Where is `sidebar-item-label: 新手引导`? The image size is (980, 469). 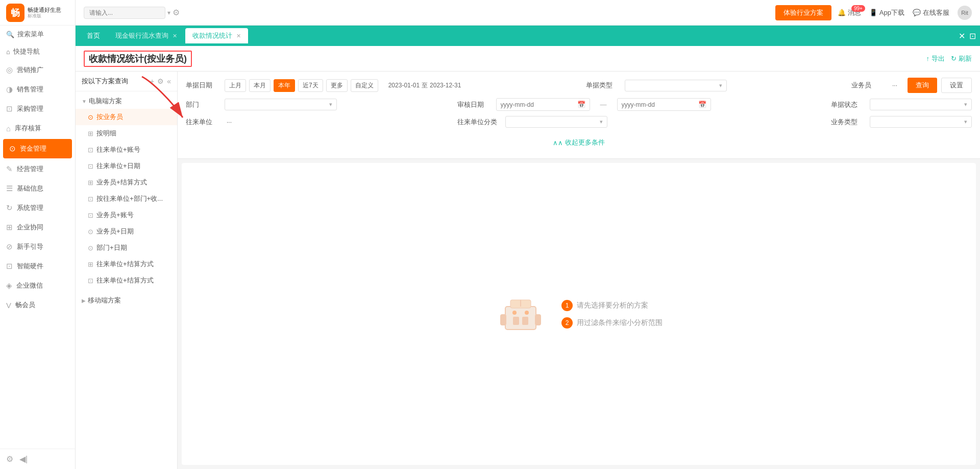 sidebar-item-label: 新手引导 is located at coordinates (30, 247).